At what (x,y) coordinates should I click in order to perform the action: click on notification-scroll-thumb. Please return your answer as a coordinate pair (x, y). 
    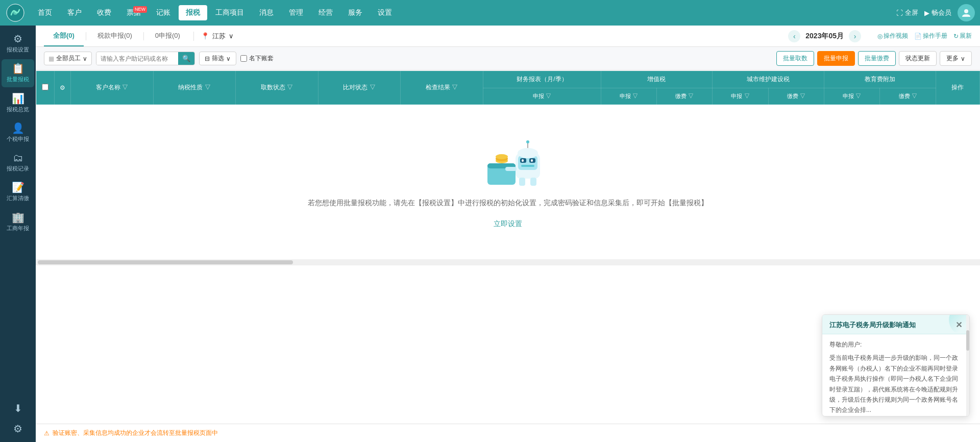
    Looking at the image, I should click on (968, 340).